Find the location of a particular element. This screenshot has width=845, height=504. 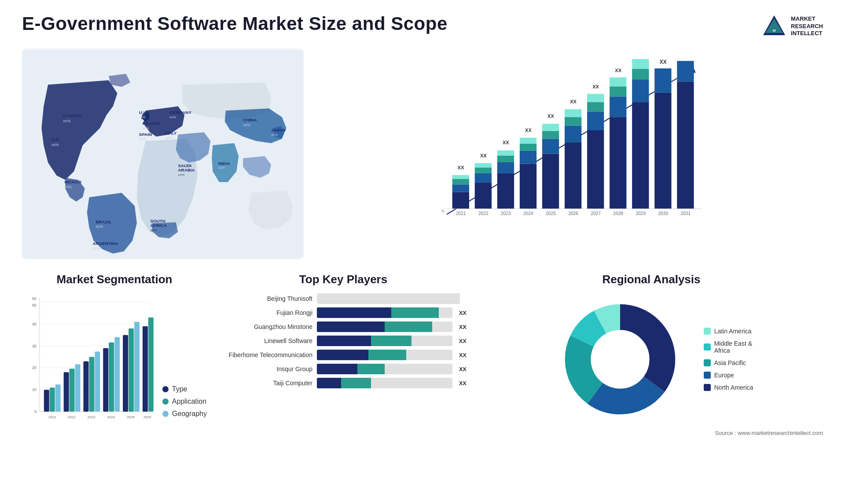

svg-text: U.K. is located at coordinates (143, 113).